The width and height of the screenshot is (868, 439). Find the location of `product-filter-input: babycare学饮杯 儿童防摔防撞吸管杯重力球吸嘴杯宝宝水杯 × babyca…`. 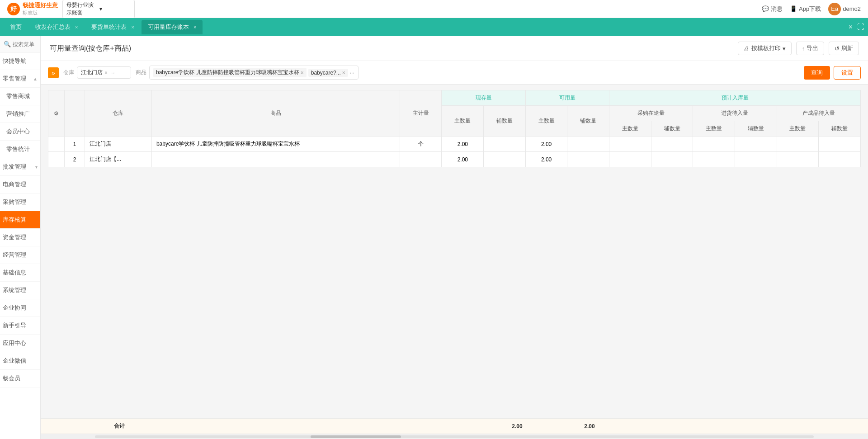

product-filter-input: babycare学饮杯 儿童防摔防撞吸管杯重力球吸嘴杯宝宝水杯 × babyca… is located at coordinates (254, 72).